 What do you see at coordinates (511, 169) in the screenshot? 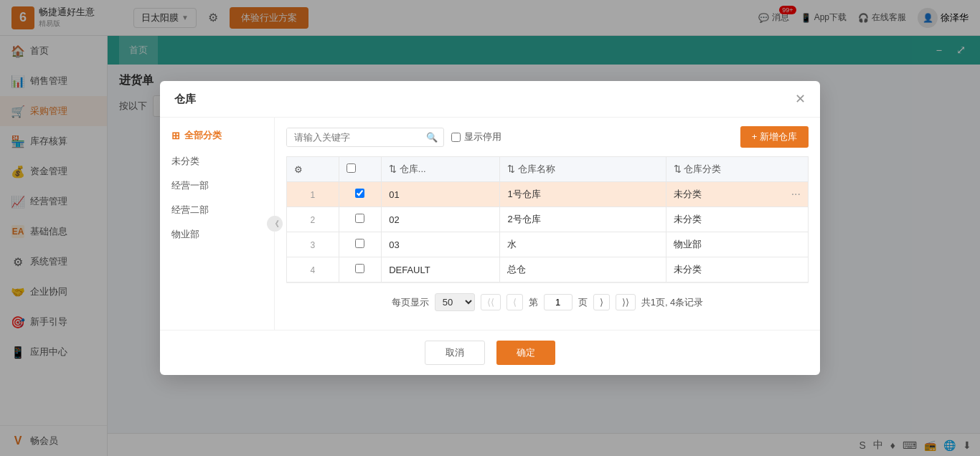
I see `sort-icon-name: ⇅` at bounding box center [511, 169].